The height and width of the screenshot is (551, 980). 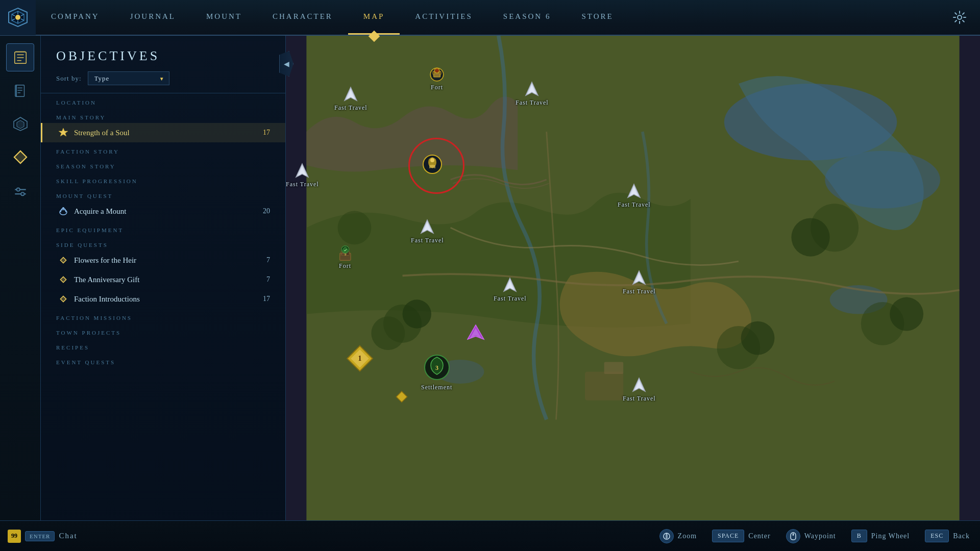 I want to click on space-key: SPACE, so click(x=728, y=536).